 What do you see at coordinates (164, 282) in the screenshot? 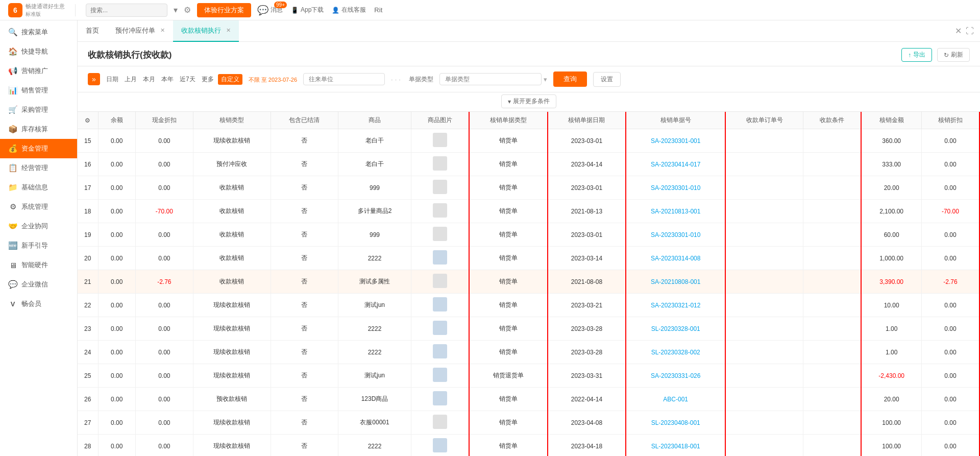
I see `cell-cash-discount: -2.76` at bounding box center [164, 282].